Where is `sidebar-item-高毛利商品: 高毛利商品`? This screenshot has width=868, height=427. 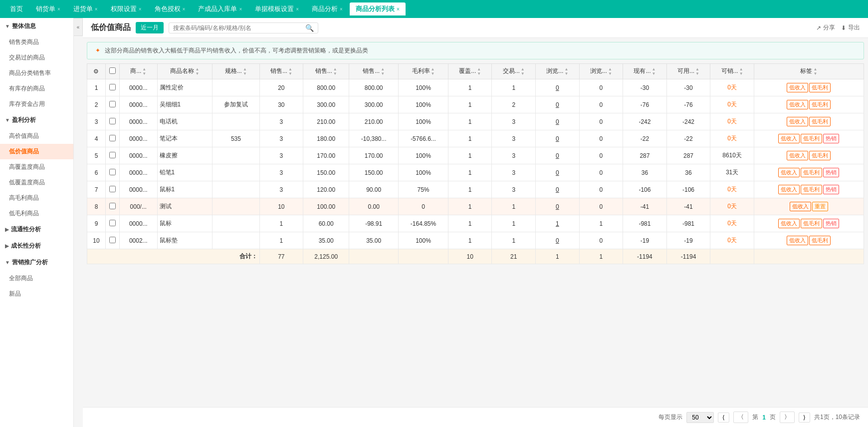
sidebar-item-高毛利商品: 高毛利商品 is located at coordinates (37, 198).